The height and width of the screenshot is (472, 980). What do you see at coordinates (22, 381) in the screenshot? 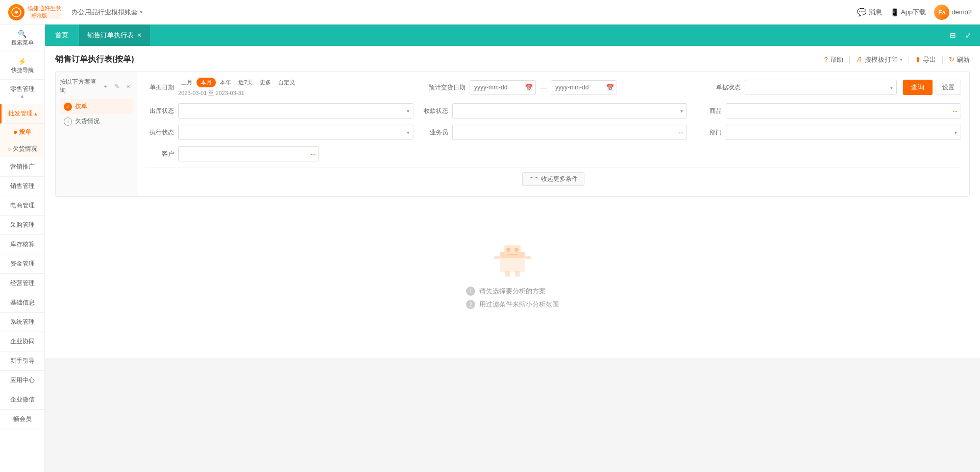
I see `sidebar-item-apps: 应用中心` at bounding box center [22, 381].